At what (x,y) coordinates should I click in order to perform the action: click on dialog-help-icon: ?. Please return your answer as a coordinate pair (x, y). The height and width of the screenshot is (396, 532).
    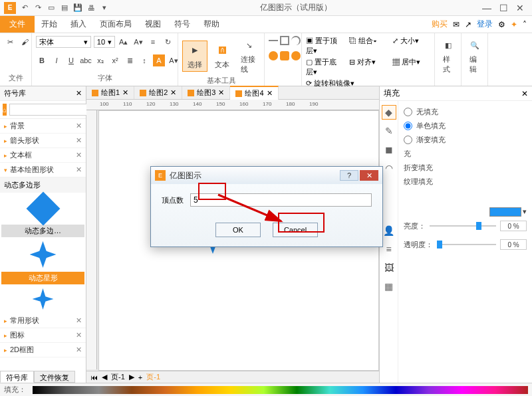
    Looking at the image, I should click on (349, 175).